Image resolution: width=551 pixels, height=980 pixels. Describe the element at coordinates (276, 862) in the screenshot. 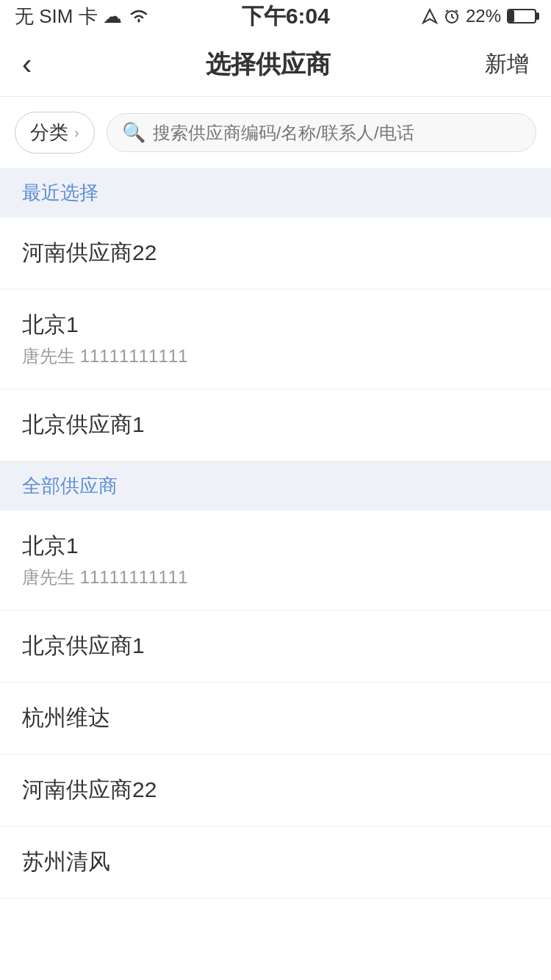

I see `item-name: 苏州清风` at that location.